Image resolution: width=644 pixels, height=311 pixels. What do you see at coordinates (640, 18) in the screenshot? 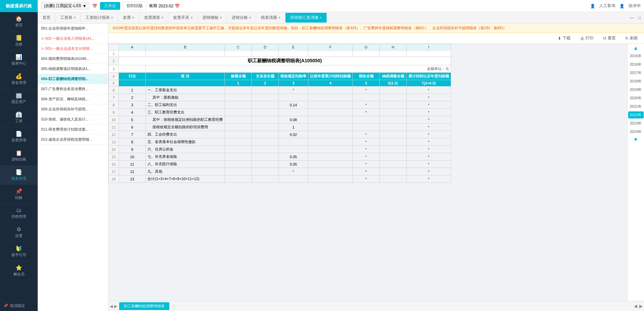
I see `tab-maximize-icon: □` at bounding box center [640, 18].